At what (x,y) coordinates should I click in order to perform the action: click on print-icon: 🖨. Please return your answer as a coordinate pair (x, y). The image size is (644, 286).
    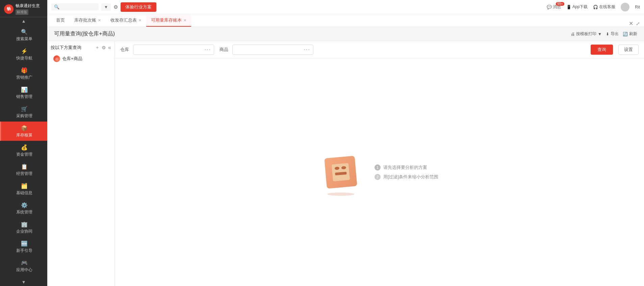
    Looking at the image, I should click on (573, 34).